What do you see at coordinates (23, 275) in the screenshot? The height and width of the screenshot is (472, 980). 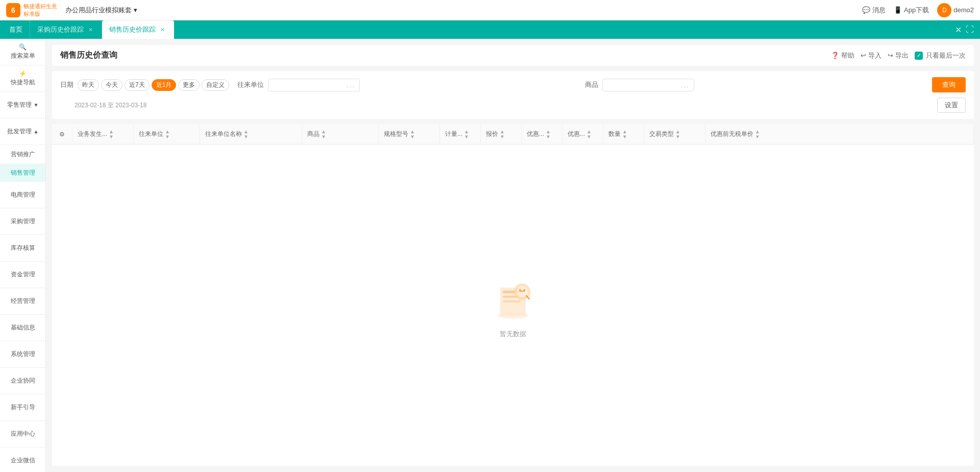 I see `sidebar-finance-label: 资金管理` at bounding box center [23, 275].